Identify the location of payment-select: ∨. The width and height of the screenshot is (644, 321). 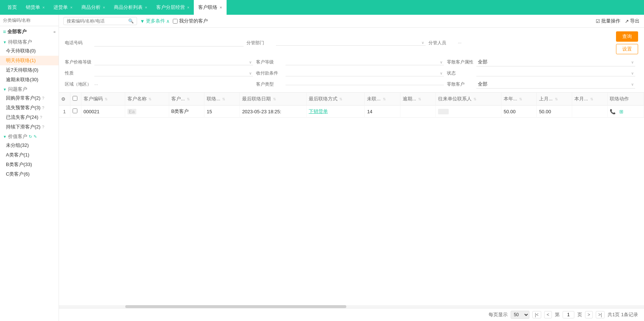
(365, 73).